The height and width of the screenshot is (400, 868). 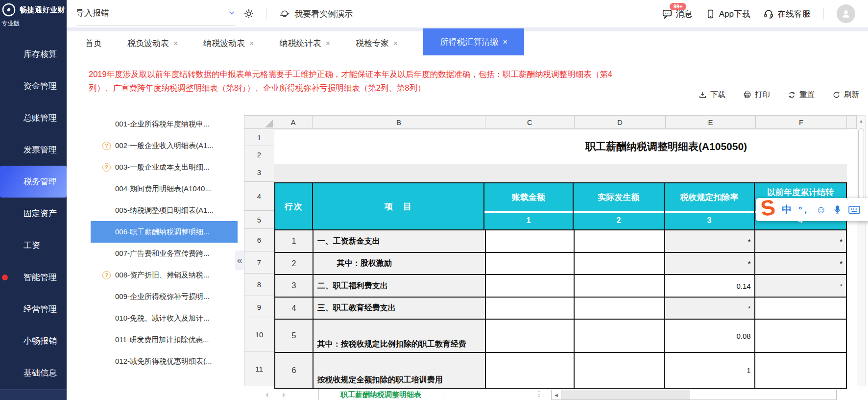 I want to click on cell-item: 其中：股权激励, so click(x=400, y=264).